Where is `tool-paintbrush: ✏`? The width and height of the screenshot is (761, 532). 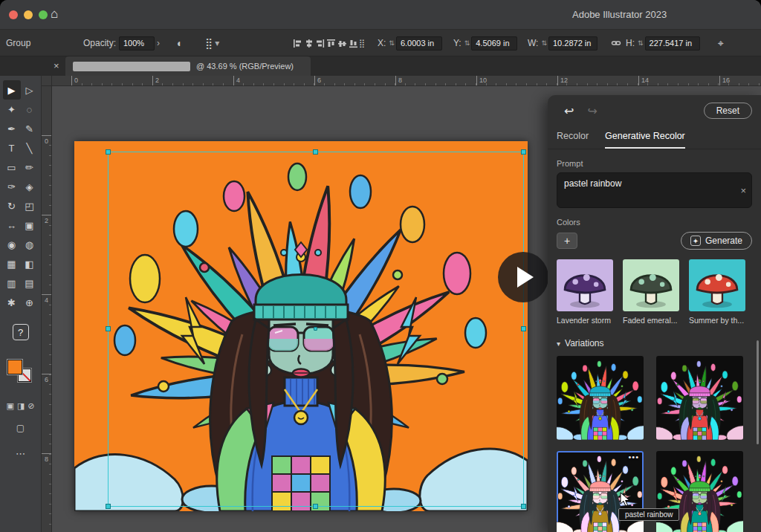
tool-paintbrush: ✏ is located at coordinates (30, 167).